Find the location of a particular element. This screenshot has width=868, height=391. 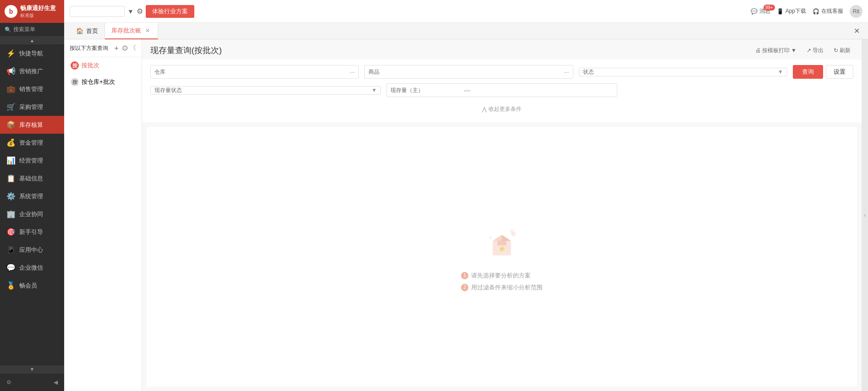

inventory-qty-min-input is located at coordinates (444, 90).